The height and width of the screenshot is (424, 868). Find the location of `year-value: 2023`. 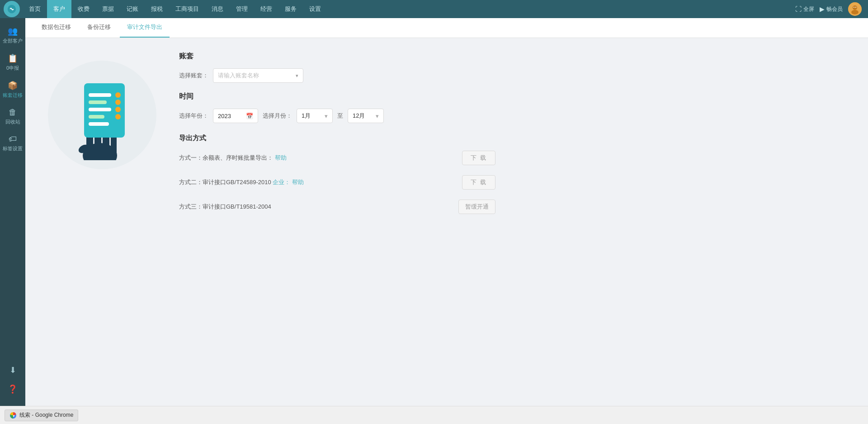

year-value: 2023 is located at coordinates (224, 116).